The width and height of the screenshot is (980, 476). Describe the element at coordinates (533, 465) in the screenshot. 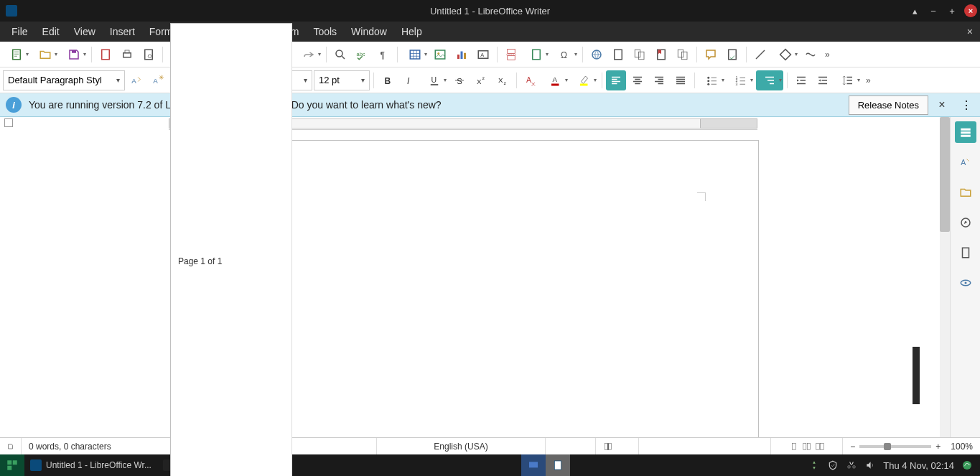

I see `taskbar-item-desktop` at that location.